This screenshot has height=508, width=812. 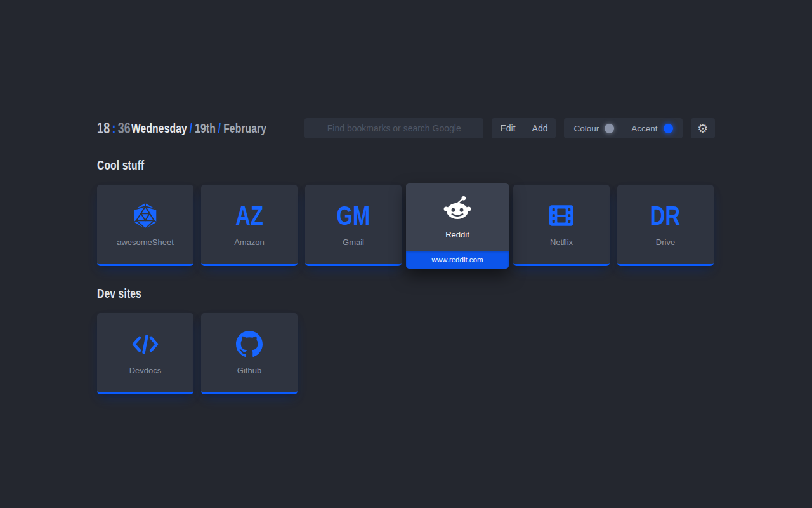 What do you see at coordinates (145, 216) in the screenshot?
I see `gem-icon` at bounding box center [145, 216].